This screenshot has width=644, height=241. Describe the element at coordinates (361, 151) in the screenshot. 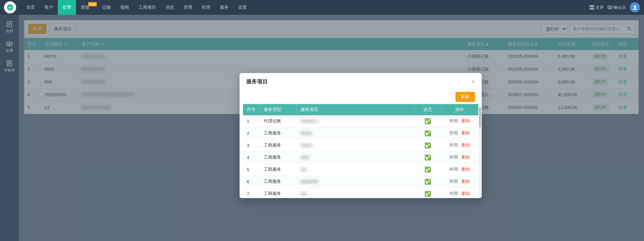

I see `service-items-table: 序号 服务类型 服务项目 状态 操作 1 代理记账 XXXXX 1 ✅ 停用 删…` at that location.